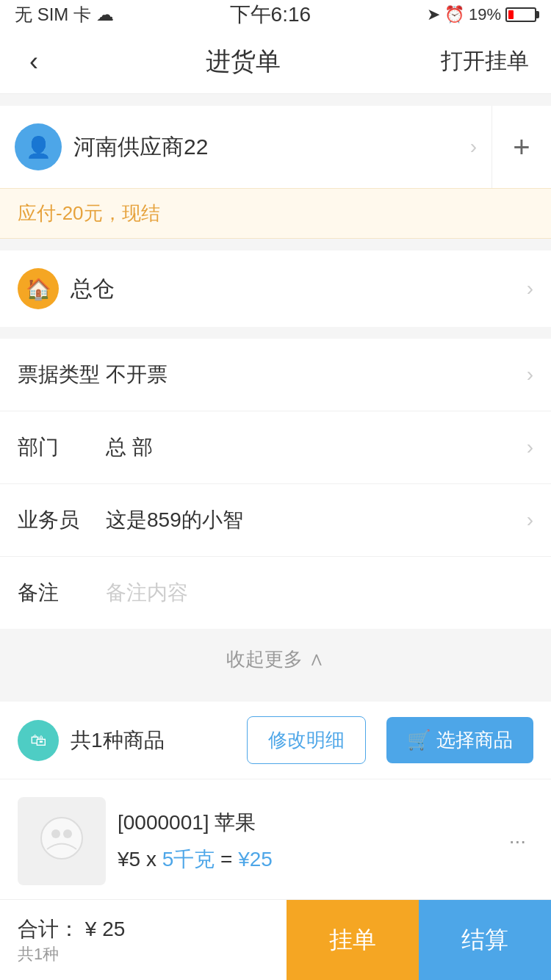  Describe the element at coordinates (270, 15) in the screenshot. I see `status-time: 下午6:16` at that location.